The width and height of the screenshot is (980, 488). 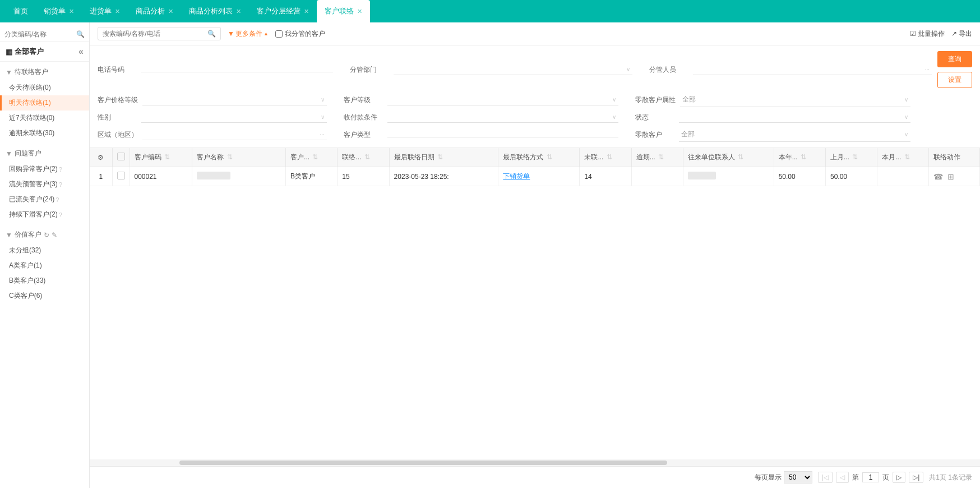 What do you see at coordinates (45, 88) in the screenshot?
I see `sidebar-item-today: 今天待联络(0)` at bounding box center [45, 88].